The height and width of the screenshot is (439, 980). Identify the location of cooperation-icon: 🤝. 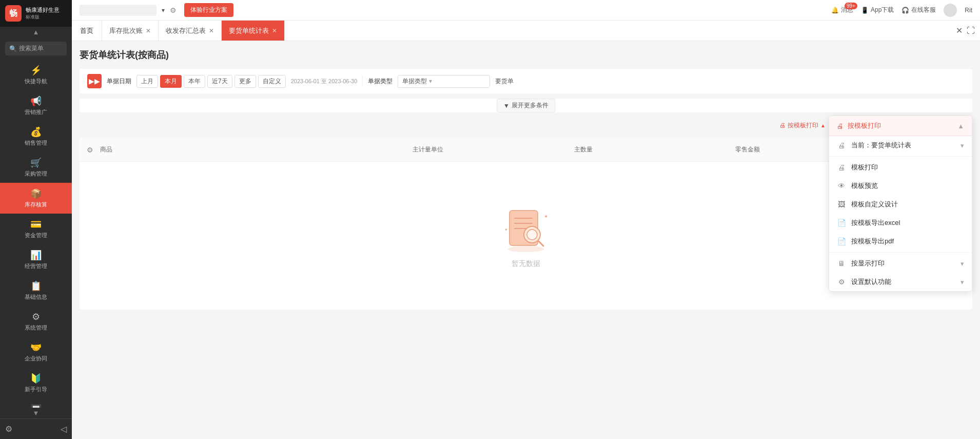
(36, 348).